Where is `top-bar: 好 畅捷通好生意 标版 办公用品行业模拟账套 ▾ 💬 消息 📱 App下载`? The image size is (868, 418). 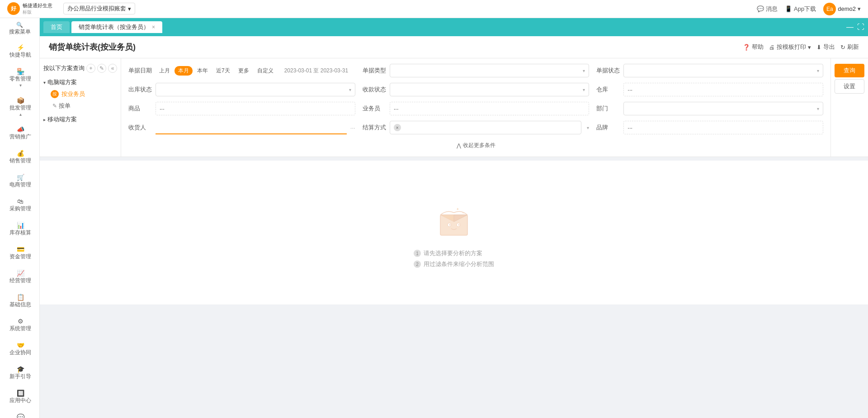 top-bar: 好 畅捷通好生意 标版 办公用品行业模拟账套 ▾ 💬 消息 📱 App下载 is located at coordinates (434, 9).